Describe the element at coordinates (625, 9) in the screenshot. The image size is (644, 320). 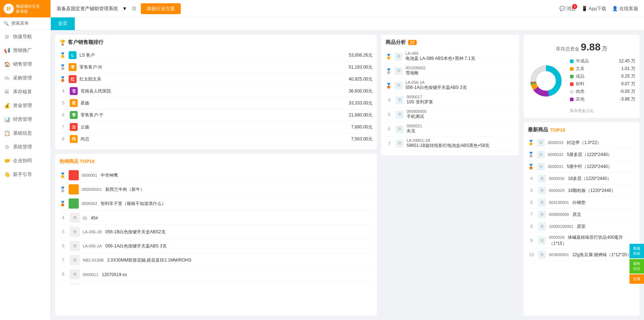
I see `online-service-button: 👤 在线客服` at that location.